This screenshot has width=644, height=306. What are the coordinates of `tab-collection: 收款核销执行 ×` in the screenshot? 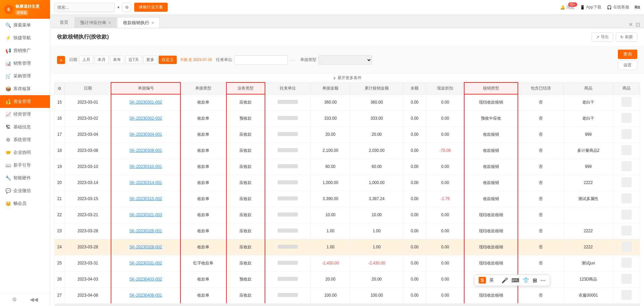 It's located at (139, 22).